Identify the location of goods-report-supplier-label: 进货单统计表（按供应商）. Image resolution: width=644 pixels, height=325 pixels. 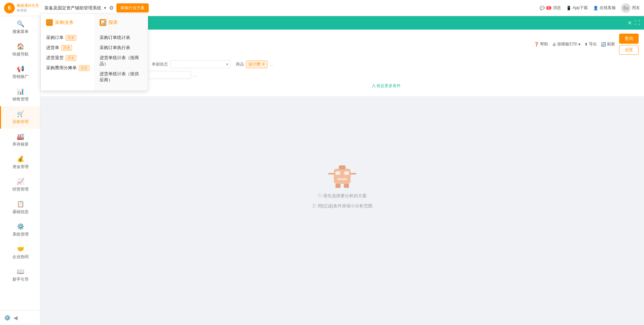
(121, 77).